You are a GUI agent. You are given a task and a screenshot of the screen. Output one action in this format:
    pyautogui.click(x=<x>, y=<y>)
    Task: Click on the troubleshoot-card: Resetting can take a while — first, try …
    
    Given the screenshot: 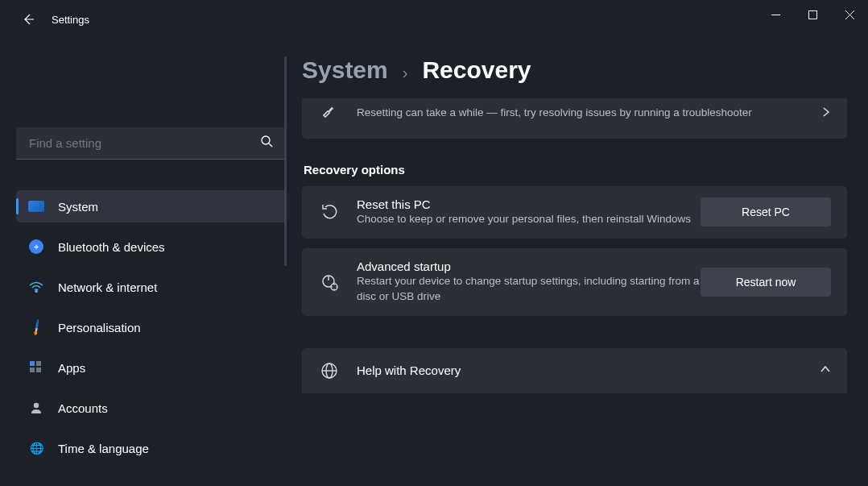 What is the action you would take?
    pyautogui.click(x=575, y=118)
    